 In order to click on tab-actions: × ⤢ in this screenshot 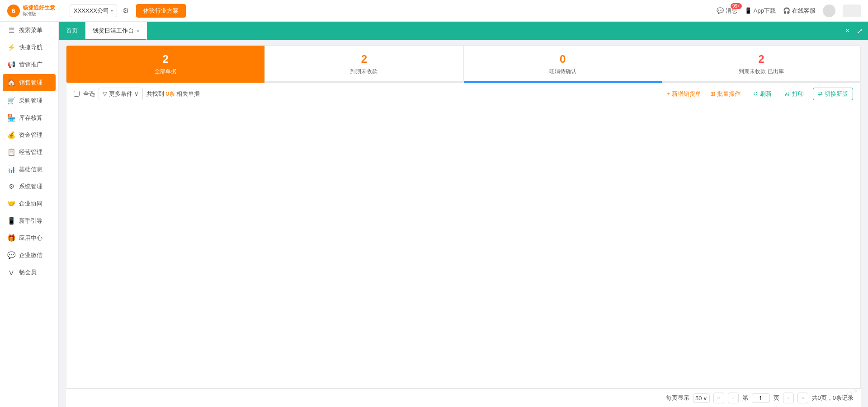, I will do `click(856, 31)`.